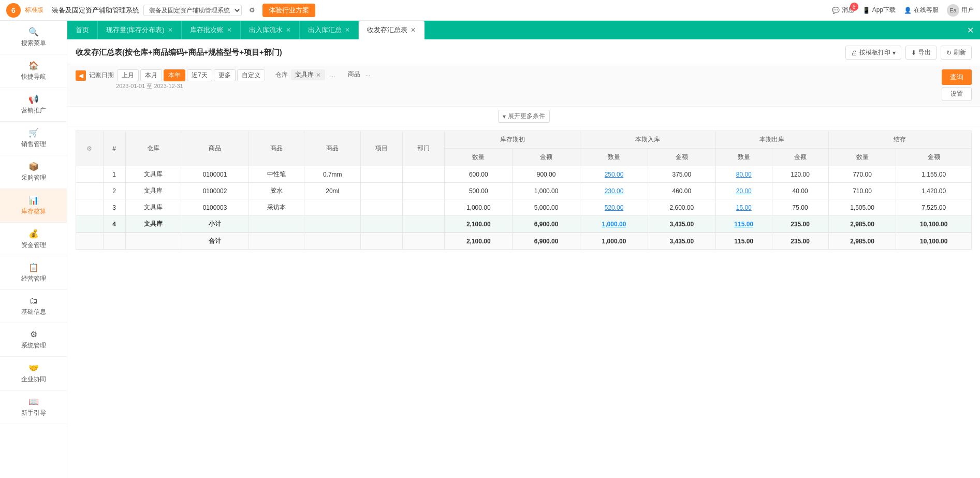 The image size is (980, 478). Describe the element at coordinates (34, 99) in the screenshot. I see `marketing-icon: 📢` at that location.